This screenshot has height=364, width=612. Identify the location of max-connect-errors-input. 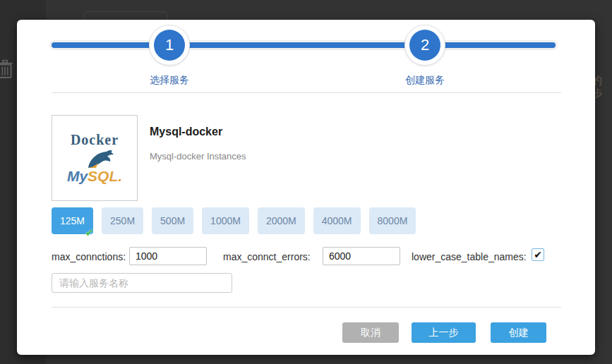
(361, 256).